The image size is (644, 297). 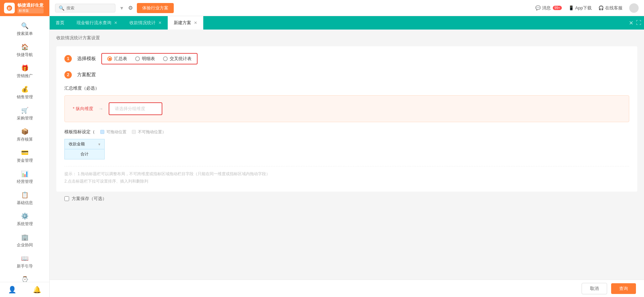 I want to click on sidebar-bottom-icon-left: 👤, so click(x=12, y=290).